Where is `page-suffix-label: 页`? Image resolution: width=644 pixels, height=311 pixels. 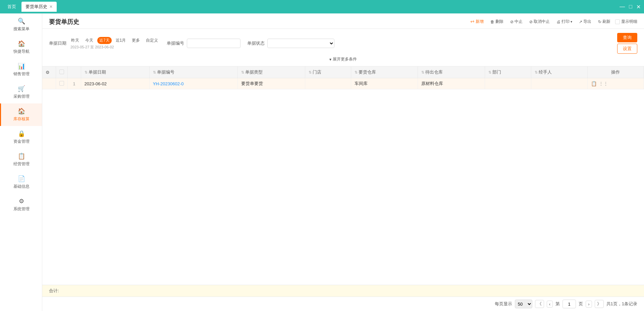 page-suffix-label: 页 is located at coordinates (581, 304).